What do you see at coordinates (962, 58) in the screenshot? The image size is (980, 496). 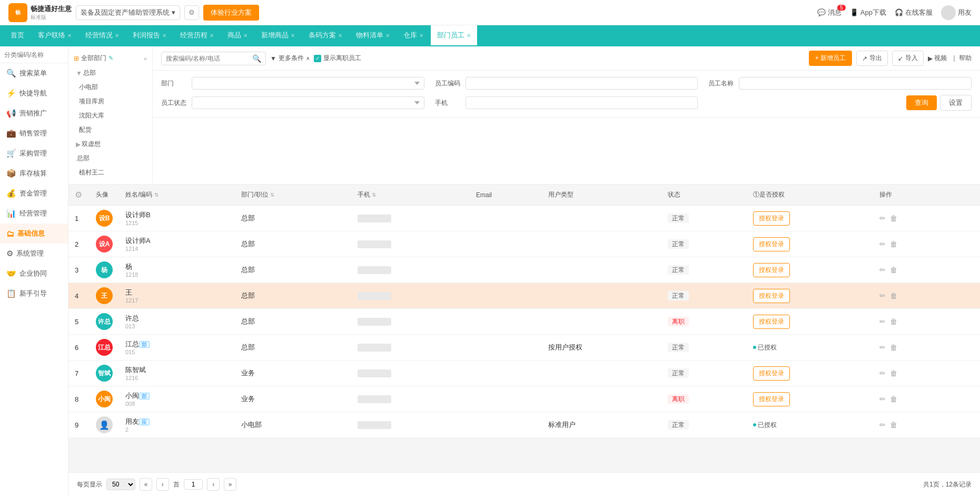 I see `help-button: ｜ 帮助` at bounding box center [962, 58].